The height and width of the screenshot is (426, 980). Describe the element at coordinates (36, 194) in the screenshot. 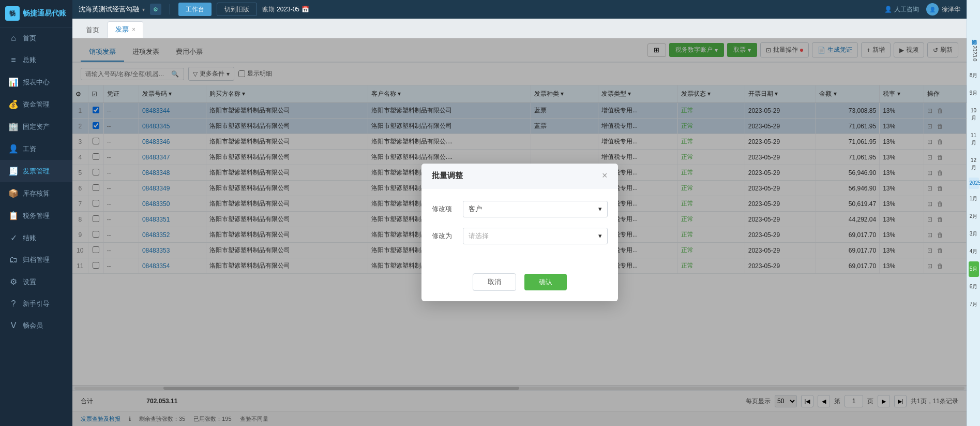

I see `sidebar-item-inventory: 📦 库存核算` at that location.